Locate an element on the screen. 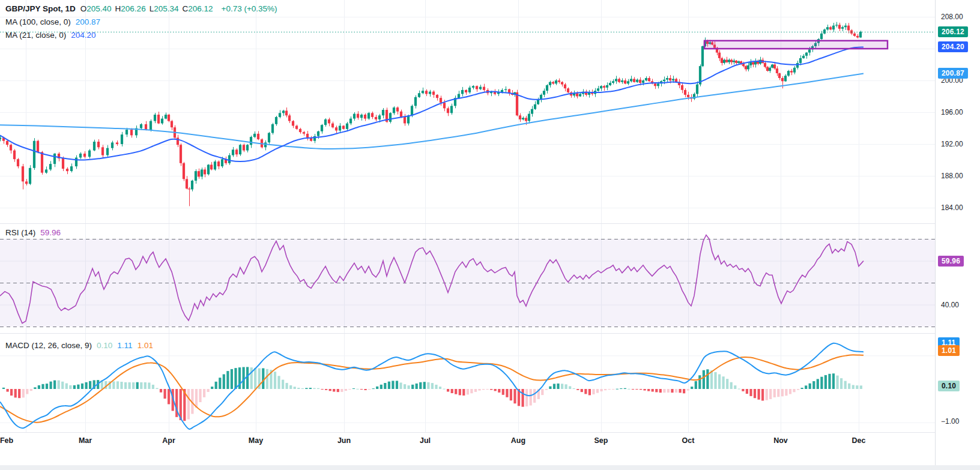  ohlc-values: O205.40H206.26L205.34C206.12 is located at coordinates (149, 8).